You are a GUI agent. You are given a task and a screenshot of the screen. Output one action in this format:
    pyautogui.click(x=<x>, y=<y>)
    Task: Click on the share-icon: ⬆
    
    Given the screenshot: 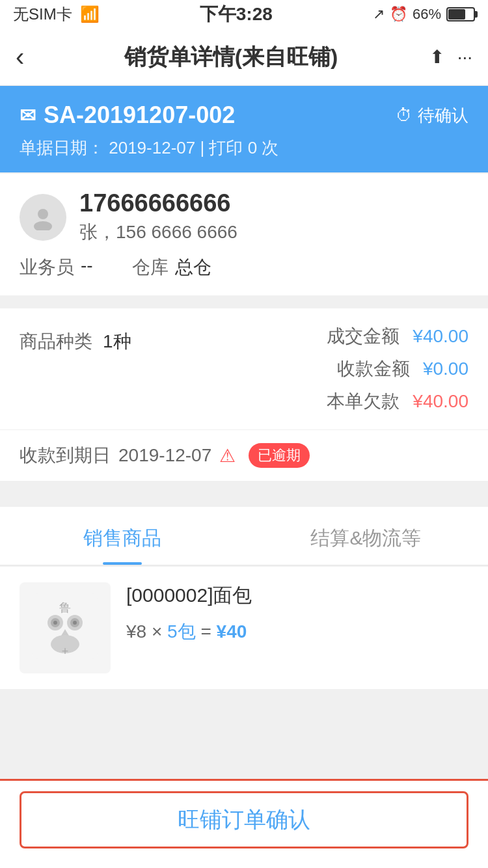 What is the action you would take?
    pyautogui.click(x=437, y=57)
    